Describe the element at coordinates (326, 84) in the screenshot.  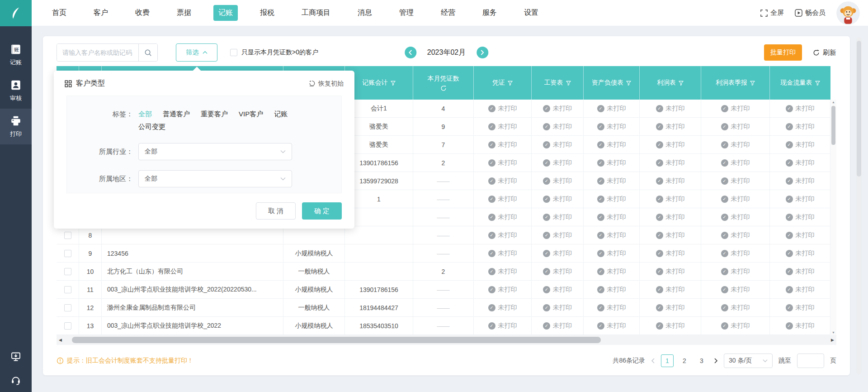
I see `reset-button: 恢复初始` at that location.